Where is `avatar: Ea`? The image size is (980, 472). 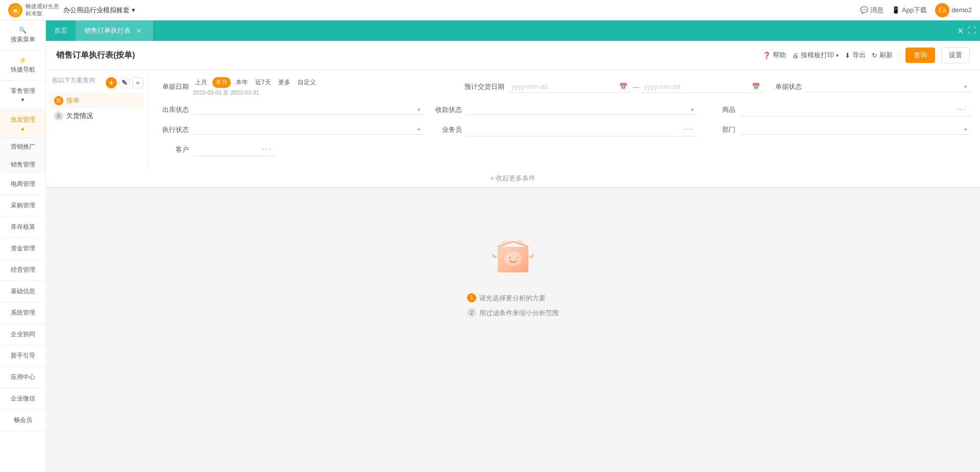
avatar: Ea is located at coordinates (942, 10).